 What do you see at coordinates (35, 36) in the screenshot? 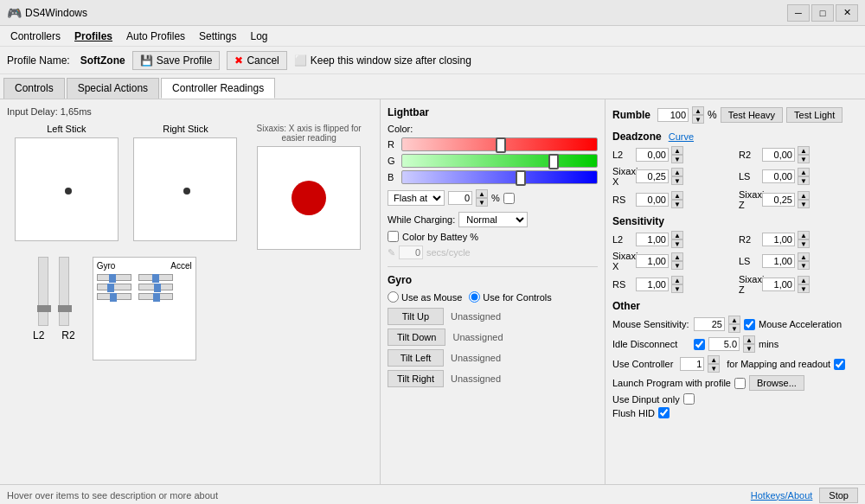
I see `menu-controllers: Controllers` at bounding box center [35, 36].